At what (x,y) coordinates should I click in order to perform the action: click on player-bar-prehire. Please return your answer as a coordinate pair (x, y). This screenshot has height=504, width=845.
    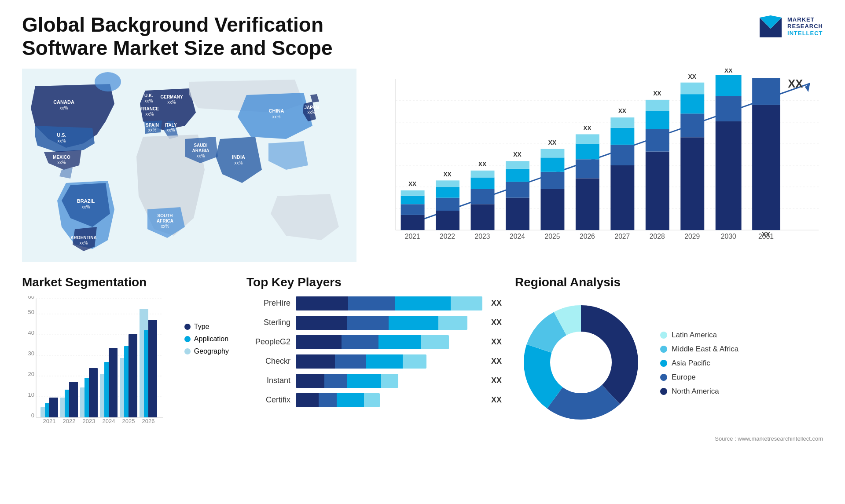
    Looking at the image, I should click on (389, 303).